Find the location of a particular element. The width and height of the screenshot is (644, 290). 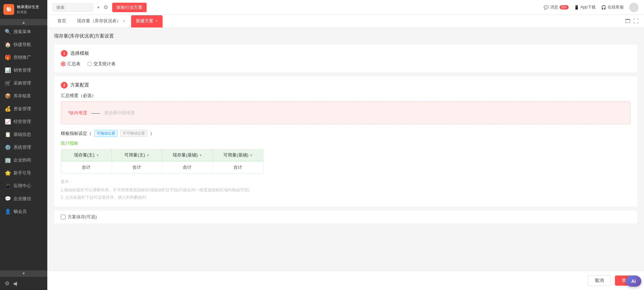

sidebar-bottom: ⚙ ◀ is located at coordinates (24, 283).